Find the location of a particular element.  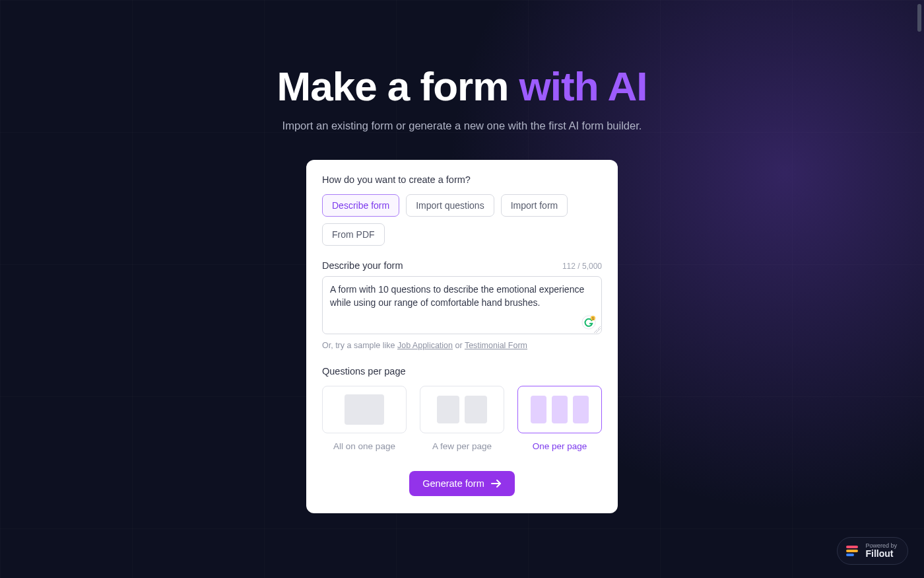

page-subtitle: Import an existing form or generate a ne… is located at coordinates (462, 126).